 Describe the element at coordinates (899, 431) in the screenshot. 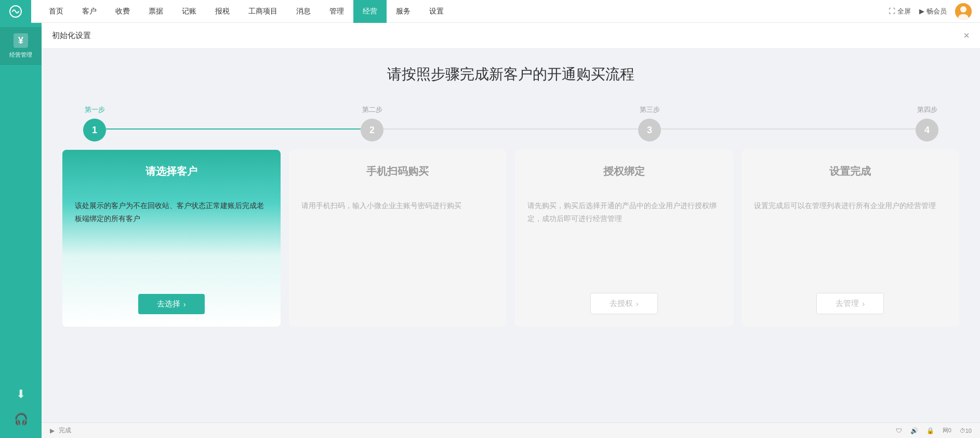

I see `shield-icon: 🛡` at that location.